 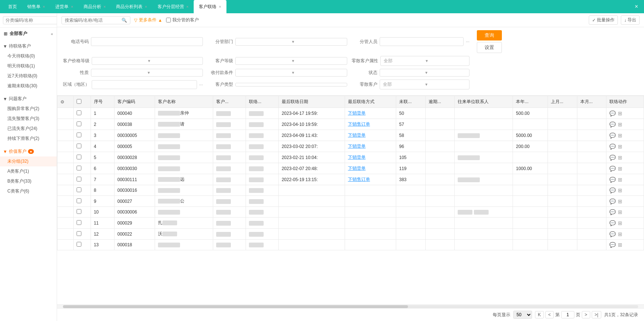 I want to click on sidebar-item-ungroup: 未分组(32), so click(x=28, y=161).